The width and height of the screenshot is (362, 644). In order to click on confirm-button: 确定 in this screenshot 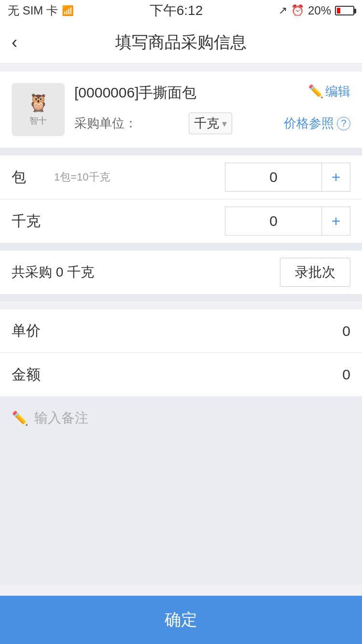, I will do `click(181, 620)`.